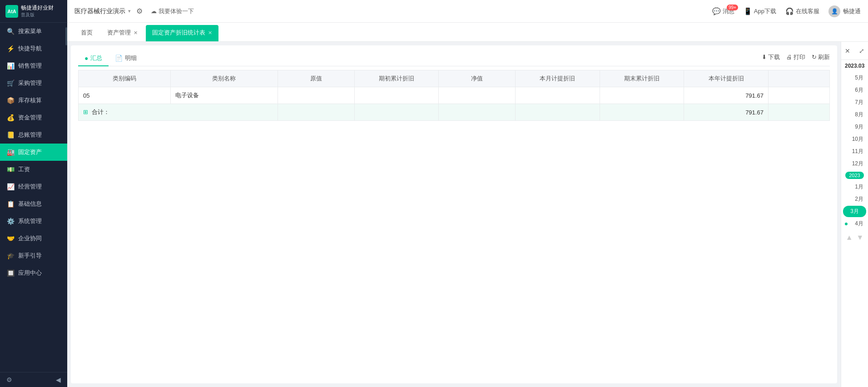 The width and height of the screenshot is (868, 387). Describe the element at coordinates (94, 59) in the screenshot. I see `sub-tab-summary: ● 汇总` at that location.